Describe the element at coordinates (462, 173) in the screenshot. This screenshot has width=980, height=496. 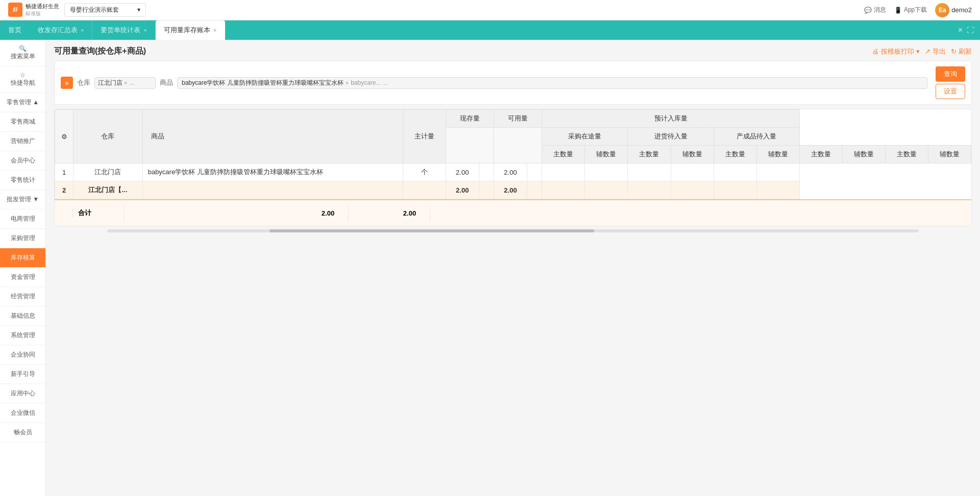
I see `row1-stock-main: 2.00` at that location.